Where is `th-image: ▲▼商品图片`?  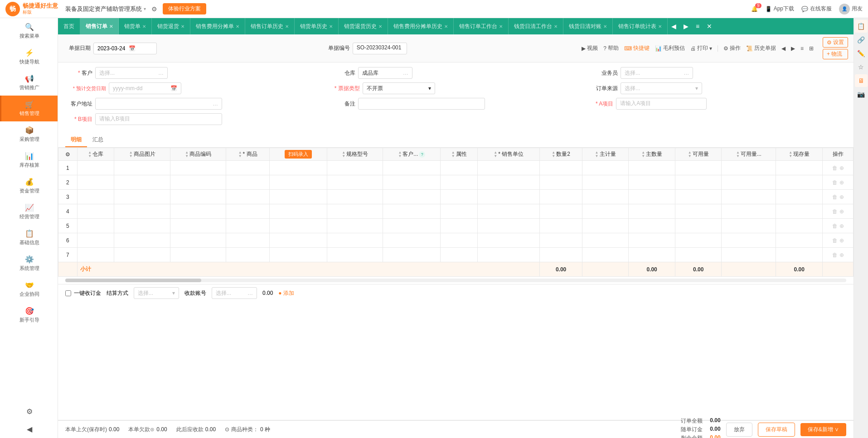
th-image: ▲▼商品图片 is located at coordinates (142, 154).